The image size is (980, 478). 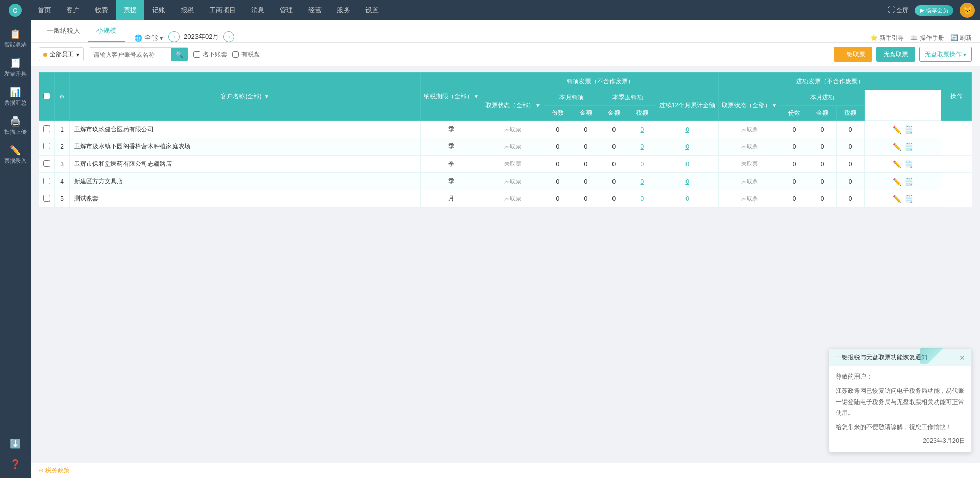 I want to click on sidebar-item-summary: 📊 票据汇总, so click(x=15, y=97).